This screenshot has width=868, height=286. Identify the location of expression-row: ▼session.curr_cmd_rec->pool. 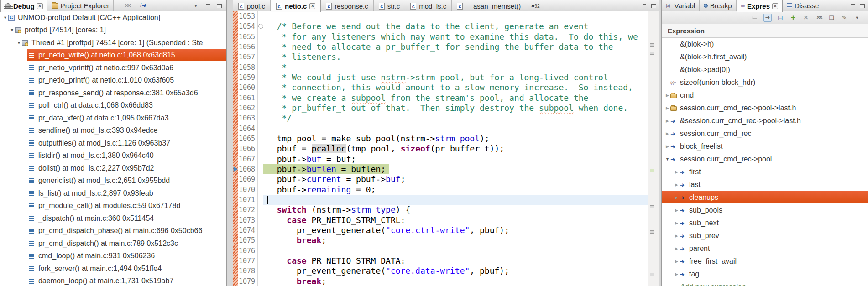
(765, 159).